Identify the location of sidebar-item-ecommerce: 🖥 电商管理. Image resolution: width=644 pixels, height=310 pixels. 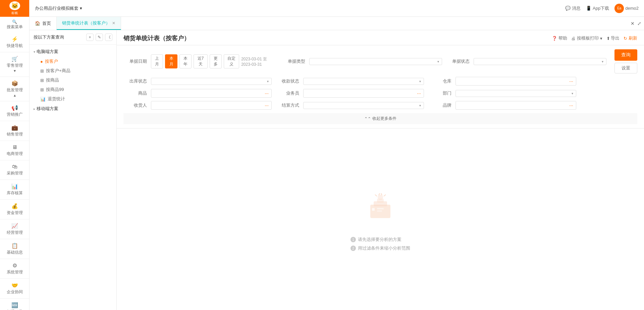
(15, 151).